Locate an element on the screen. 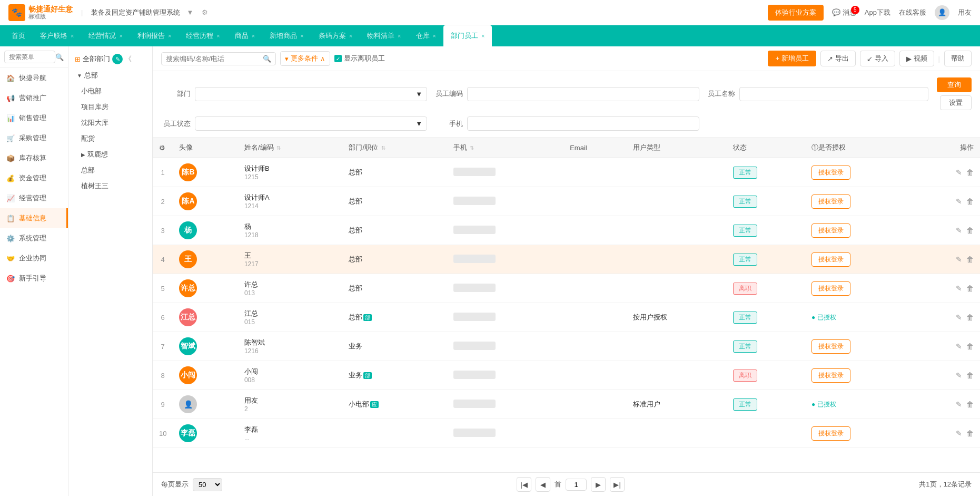 This screenshot has width=980, height=496. sidebar-item-sales: 📊 销售管理 is located at coordinates (34, 118).